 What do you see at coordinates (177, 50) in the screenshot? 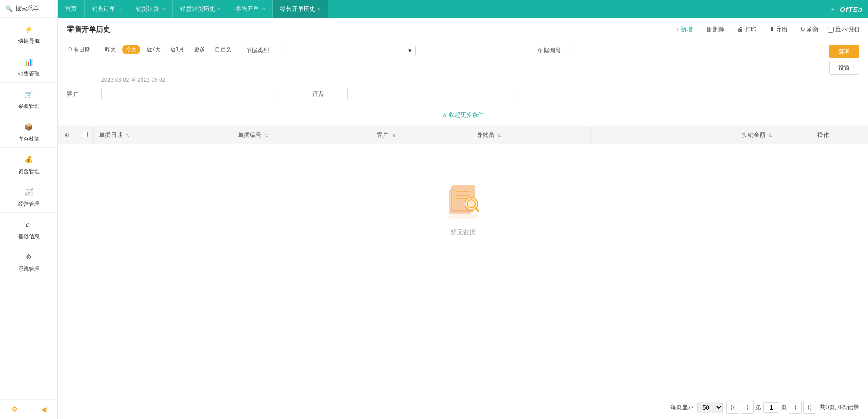
I see `date-opt-1month: 近1月` at bounding box center [177, 50].